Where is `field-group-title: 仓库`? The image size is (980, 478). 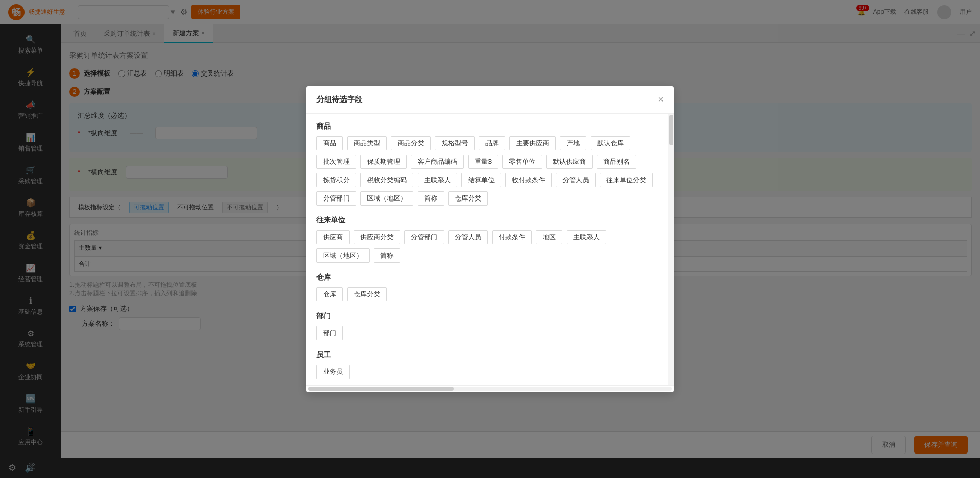 field-group-title: 仓库 is located at coordinates (487, 278).